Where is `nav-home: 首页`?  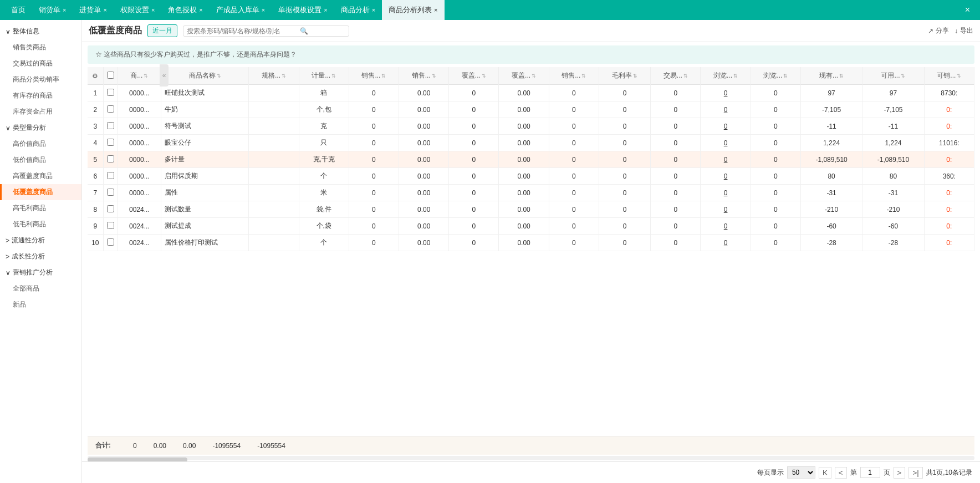 nav-home: 首页 is located at coordinates (18, 10).